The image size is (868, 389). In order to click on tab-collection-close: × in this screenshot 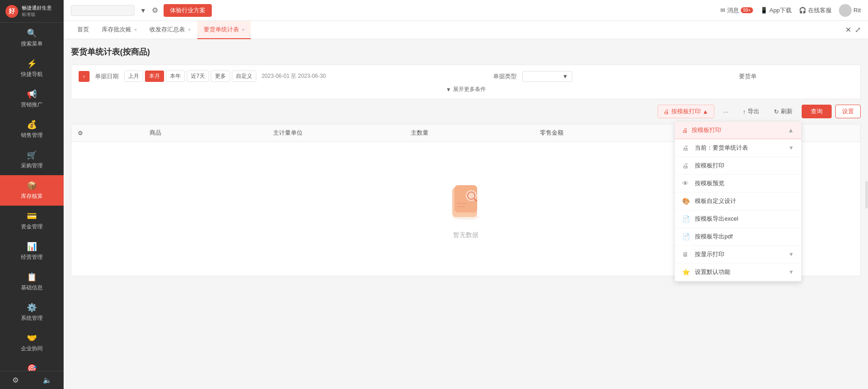, I will do `click(189, 30)`.